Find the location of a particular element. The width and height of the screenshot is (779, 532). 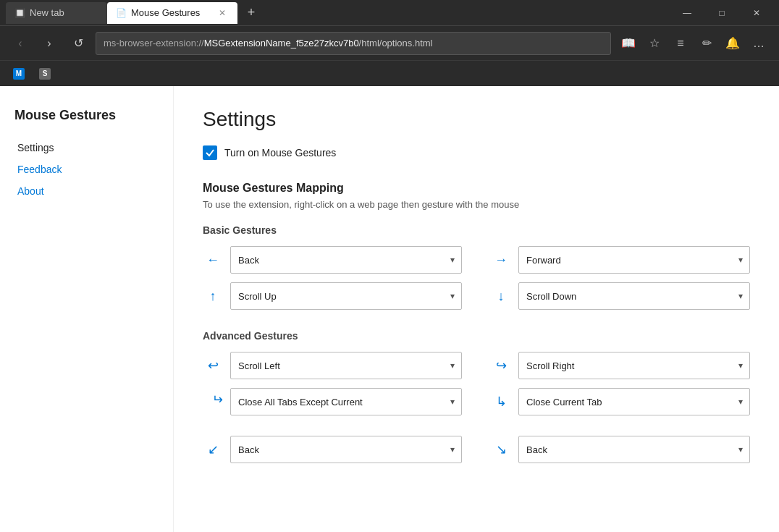

fav-icon-1: S is located at coordinates (45, 74).